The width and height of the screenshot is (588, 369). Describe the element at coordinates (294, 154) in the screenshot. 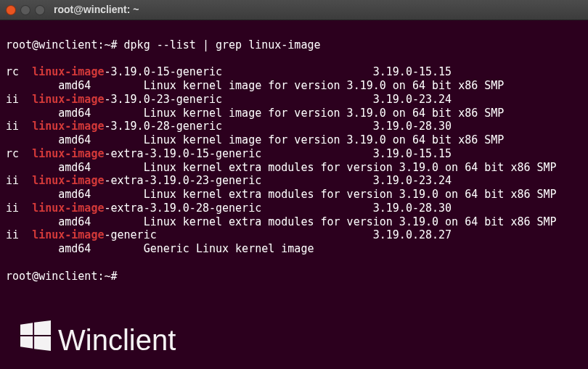

I see `output-line: rc linux-image-extra-3.19.0-15-generic 3…` at that location.